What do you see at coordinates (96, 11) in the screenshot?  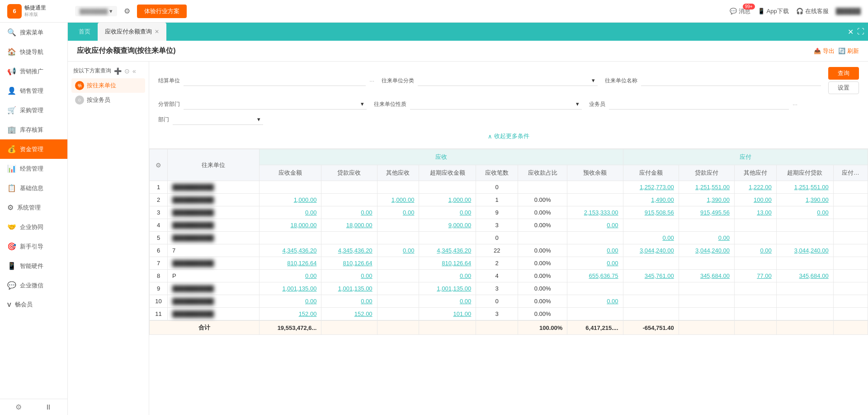 I see `company-selector: ████████ ▾` at bounding box center [96, 11].